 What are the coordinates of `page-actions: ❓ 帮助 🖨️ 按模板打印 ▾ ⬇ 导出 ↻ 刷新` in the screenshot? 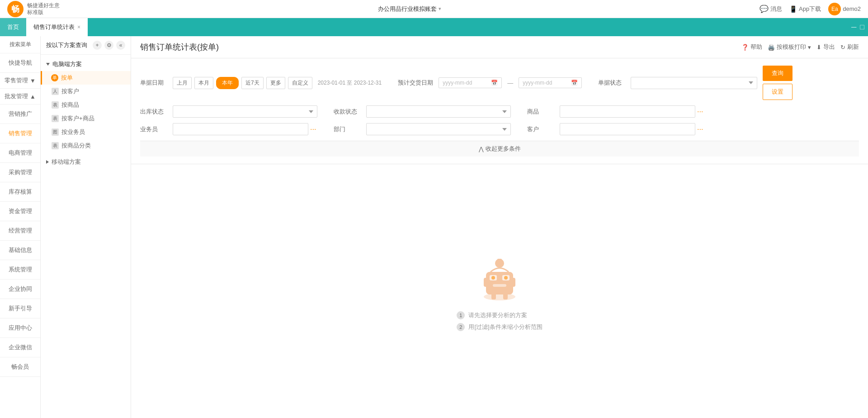 It's located at (800, 47).